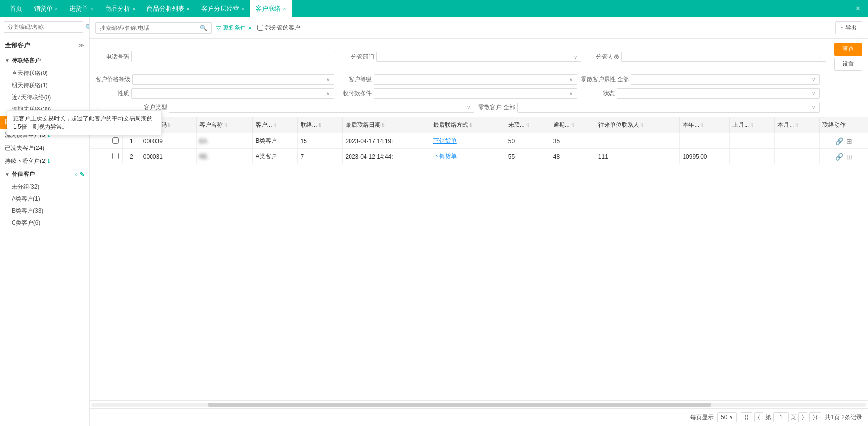 The image size is (868, 426). I want to click on row2-grid-icon: ⊞, so click(849, 157).